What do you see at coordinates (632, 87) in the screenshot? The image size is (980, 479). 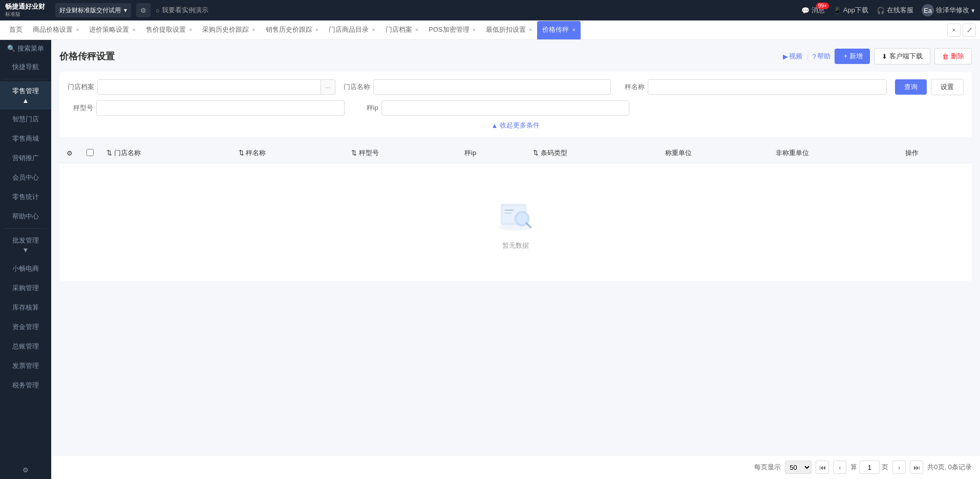 I see `scale-name-label: 秤名称` at bounding box center [632, 87].